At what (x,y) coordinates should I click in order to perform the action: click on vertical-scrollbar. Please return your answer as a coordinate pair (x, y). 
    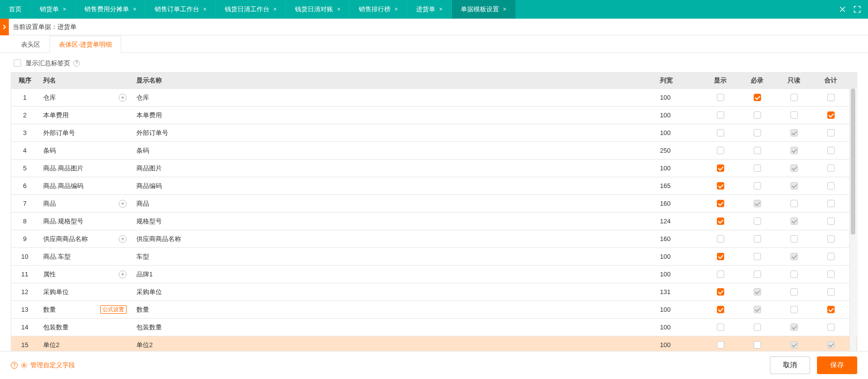
    Looking at the image, I should click on (853, 221).